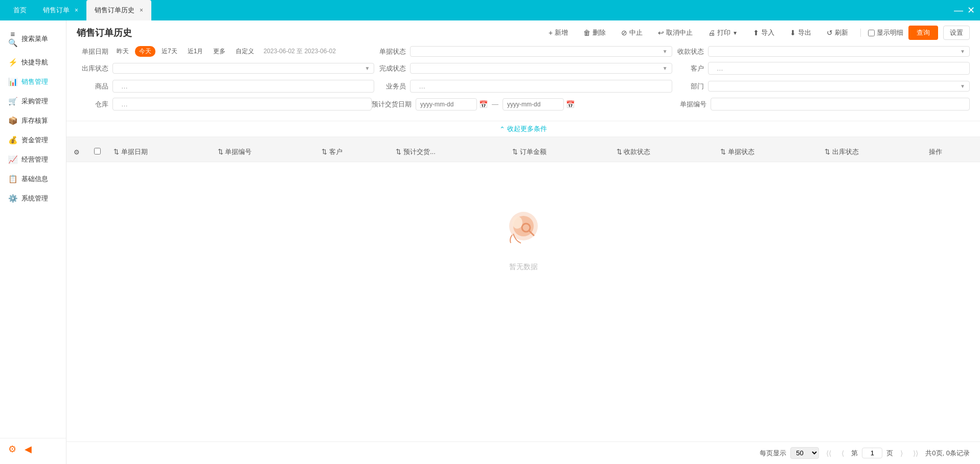 The width and height of the screenshot is (980, 464). Describe the element at coordinates (541, 86) in the screenshot. I see `salesperson-select: …` at that location.